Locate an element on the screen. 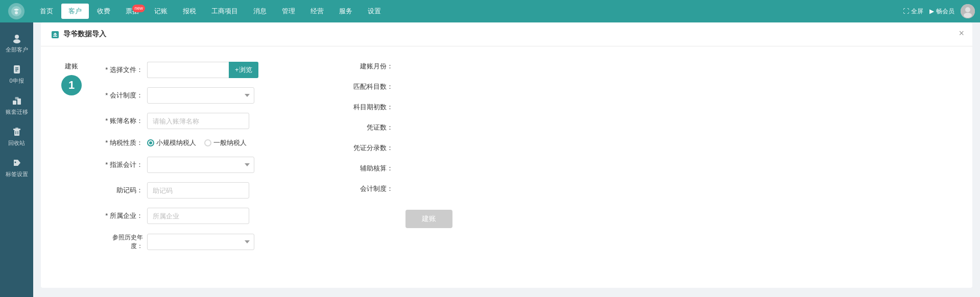  info-auxiliary: 辅助核算： is located at coordinates (429, 168).